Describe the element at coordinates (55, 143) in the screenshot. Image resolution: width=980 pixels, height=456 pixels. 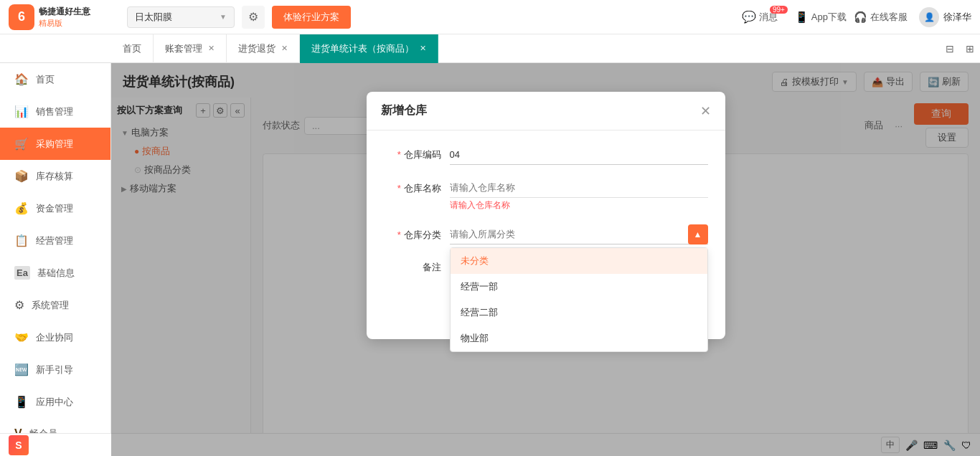
I see `sidebar-item-purchase: 🛒 采购管理` at that location.